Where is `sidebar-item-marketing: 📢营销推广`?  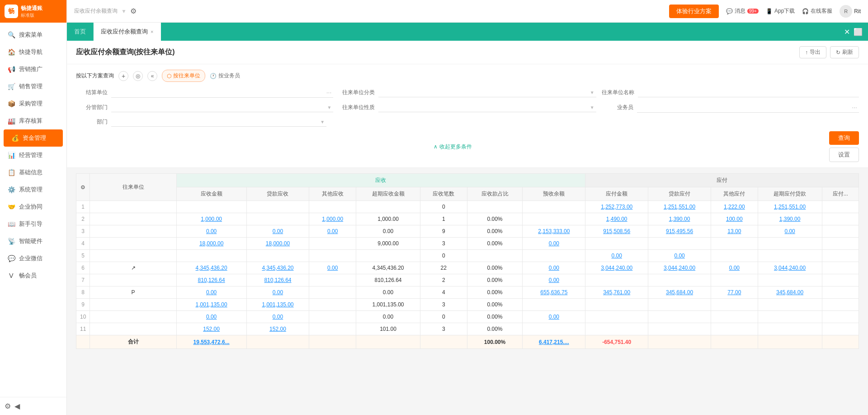 sidebar-item-marketing: 📢营销推广 is located at coordinates (33, 69).